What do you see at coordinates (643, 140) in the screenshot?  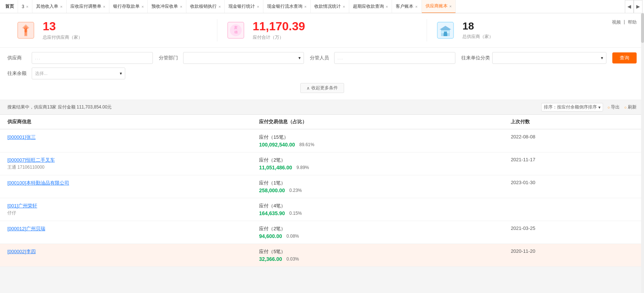 I see `scrollbar-track` at bounding box center [643, 140].